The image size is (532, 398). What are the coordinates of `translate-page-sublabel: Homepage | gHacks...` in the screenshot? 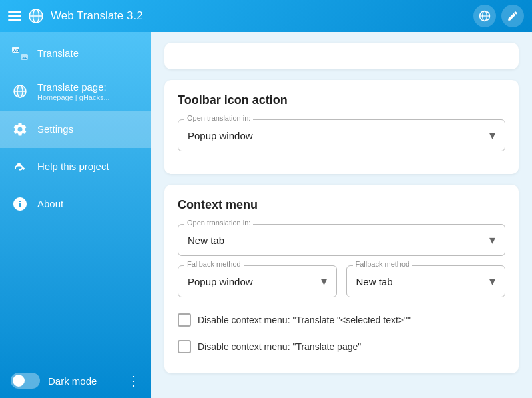 It's located at (73, 97).